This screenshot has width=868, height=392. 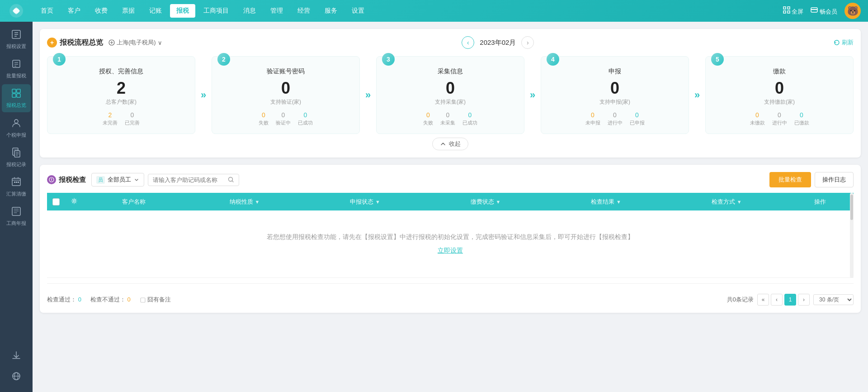 What do you see at coordinates (434, 11) in the screenshot?
I see `top-navigation: 首页客户收费票据记账报税工商项目消息管理经营服务设置 全屏 畅会员 🐻` at bounding box center [434, 11].